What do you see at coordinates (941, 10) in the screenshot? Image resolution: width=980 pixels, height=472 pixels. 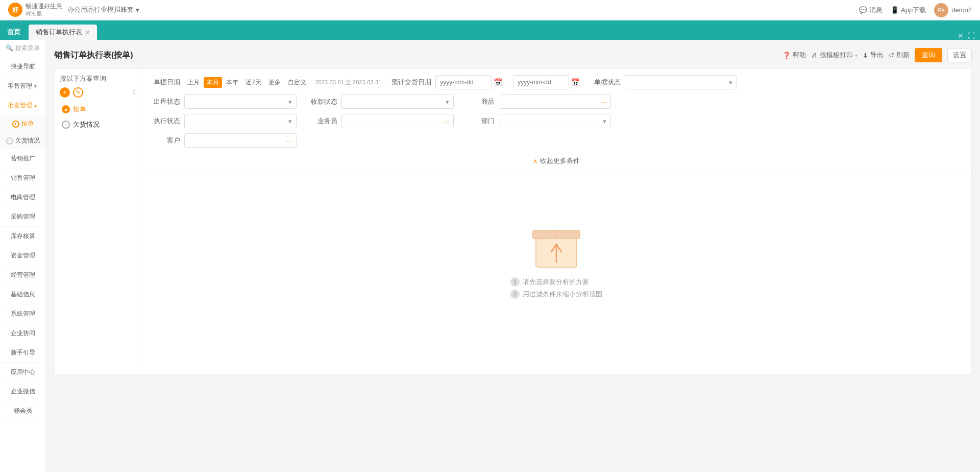 I see `avatar: Ea` at bounding box center [941, 10].